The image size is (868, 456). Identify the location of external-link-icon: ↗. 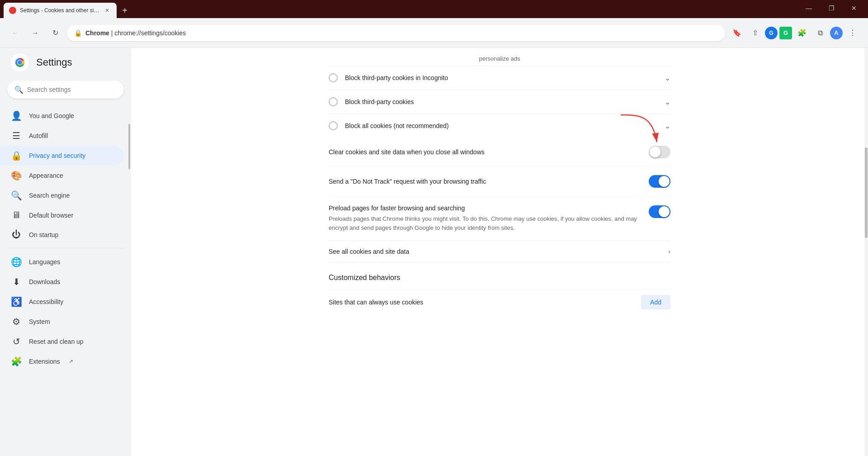
(71, 361).